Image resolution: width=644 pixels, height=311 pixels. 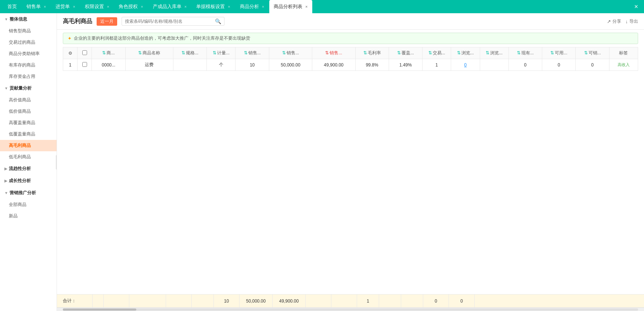 I want to click on filter-button: 近一月, so click(x=107, y=21).